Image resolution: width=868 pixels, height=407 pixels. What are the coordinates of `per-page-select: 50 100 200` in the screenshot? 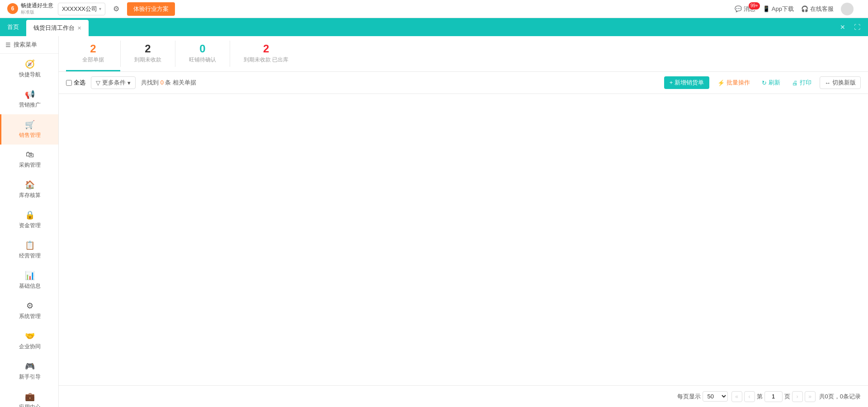 It's located at (715, 397).